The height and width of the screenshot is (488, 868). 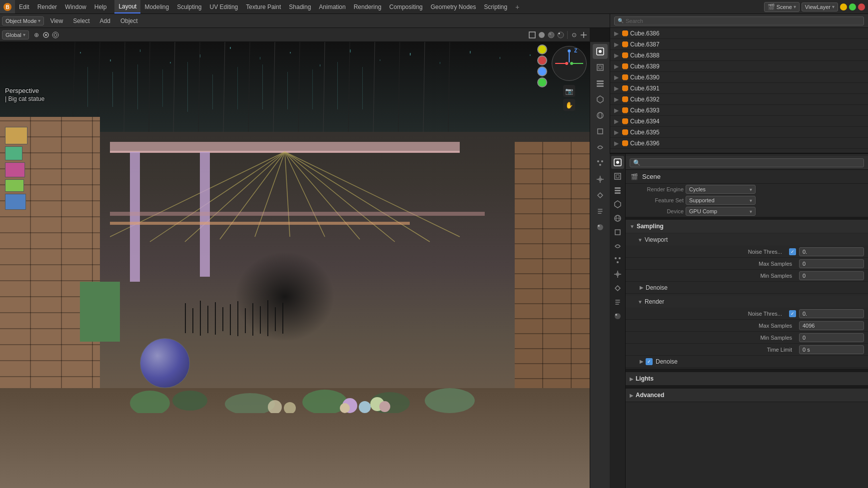 What do you see at coordinates (569, 91) in the screenshot?
I see `zoom-camera-icon: 📷` at bounding box center [569, 91].